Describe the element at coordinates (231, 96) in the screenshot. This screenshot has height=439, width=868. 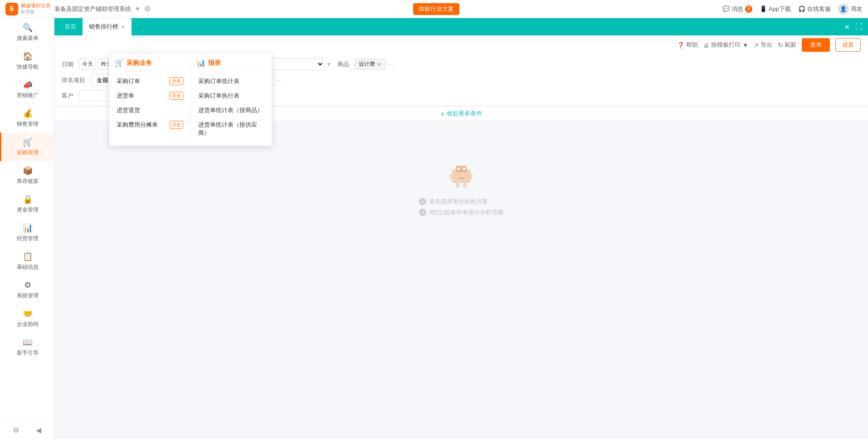
I see `dropdown-purchase-order-exec: 采购订单执行表` at that location.